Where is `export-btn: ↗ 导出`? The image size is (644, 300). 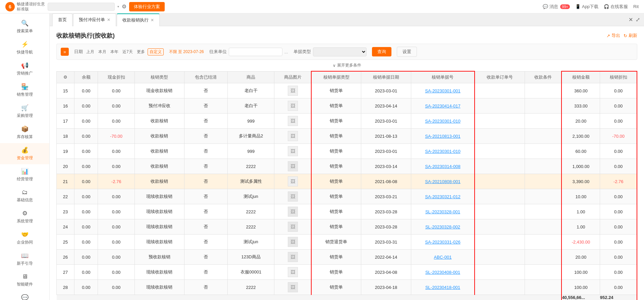 export-btn: ↗ 导出 is located at coordinates (613, 36).